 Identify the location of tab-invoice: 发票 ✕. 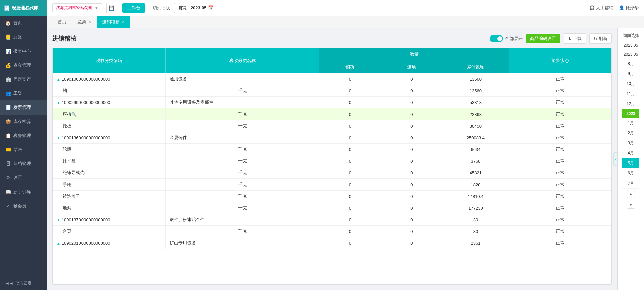
(85, 22).